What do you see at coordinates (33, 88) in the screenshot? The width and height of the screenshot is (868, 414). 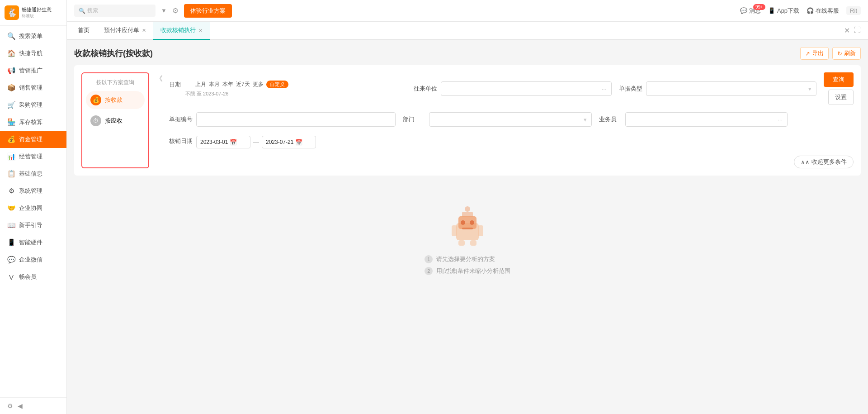 I see `sidebar-item-sales: 📦 销售管理` at bounding box center [33, 88].